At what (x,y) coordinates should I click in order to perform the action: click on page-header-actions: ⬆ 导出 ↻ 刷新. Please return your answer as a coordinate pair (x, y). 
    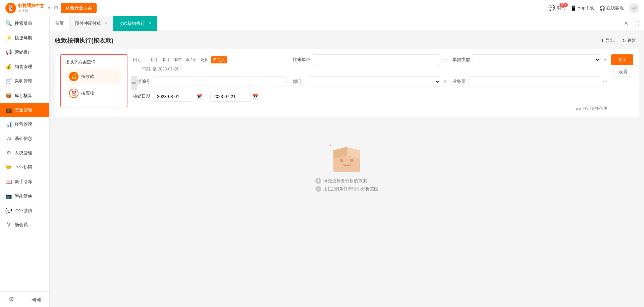
    Looking at the image, I should click on (618, 41).